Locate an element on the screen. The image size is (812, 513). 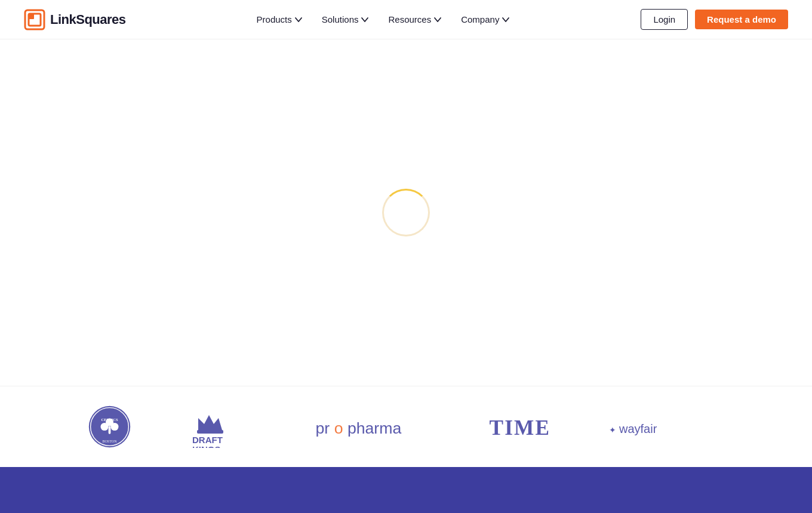
client-logo-time: TIME is located at coordinates (519, 426).